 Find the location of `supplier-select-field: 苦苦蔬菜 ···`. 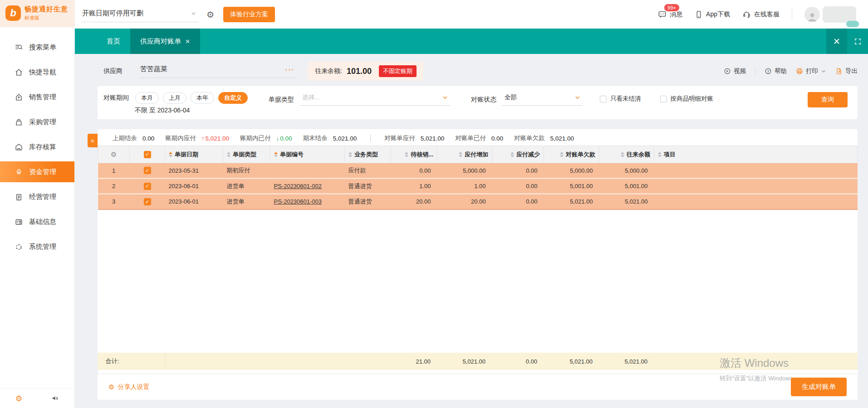

supplier-select-field: 苦苦蔬菜 ··· is located at coordinates (218, 72).